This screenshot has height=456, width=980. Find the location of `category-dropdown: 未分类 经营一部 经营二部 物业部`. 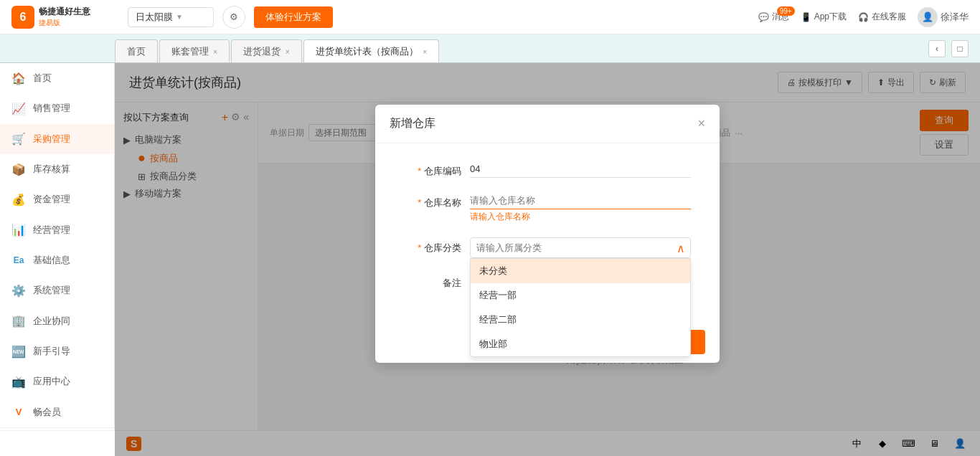

category-dropdown: 未分类 经营一部 经营二部 物业部 is located at coordinates (580, 308).